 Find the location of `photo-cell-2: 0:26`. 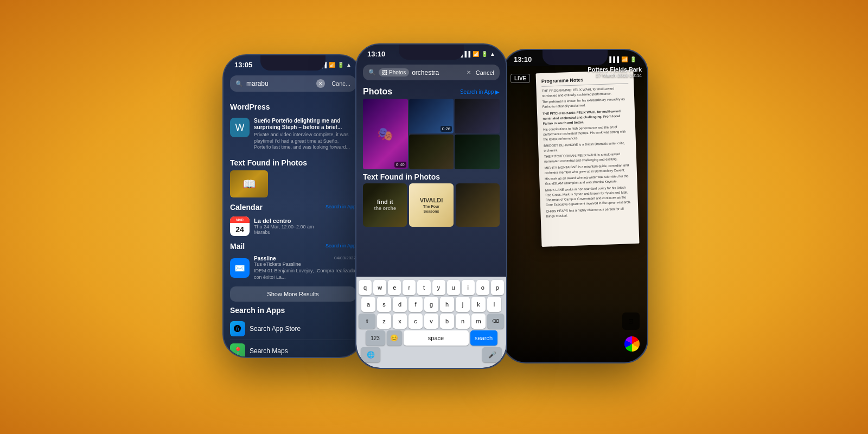

photo-cell-2: 0:26 is located at coordinates (432, 116).